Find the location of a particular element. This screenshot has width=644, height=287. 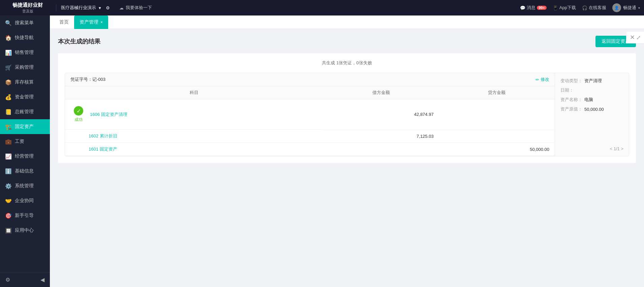

sidebar-item-ledger: 📒 总账管理 is located at coordinates (25, 112).